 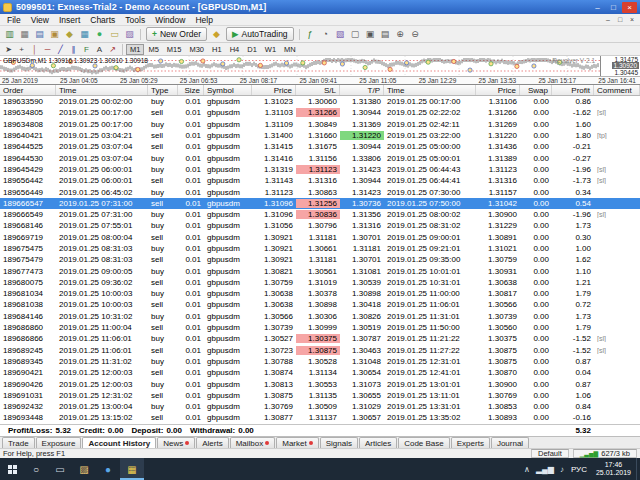 I want to click on tab-signals: Signals, so click(x=339, y=442).